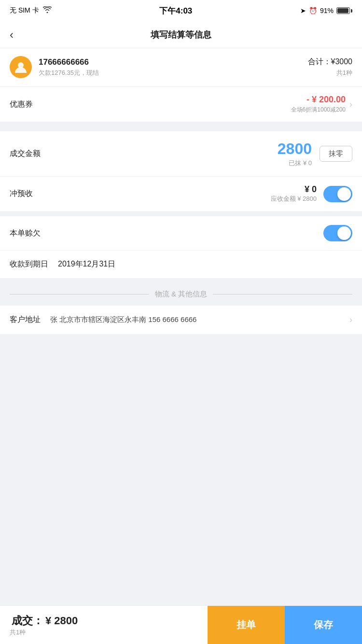 The image size is (362, 644). What do you see at coordinates (47, 11) in the screenshot?
I see `wifi-icon` at bounding box center [47, 11].